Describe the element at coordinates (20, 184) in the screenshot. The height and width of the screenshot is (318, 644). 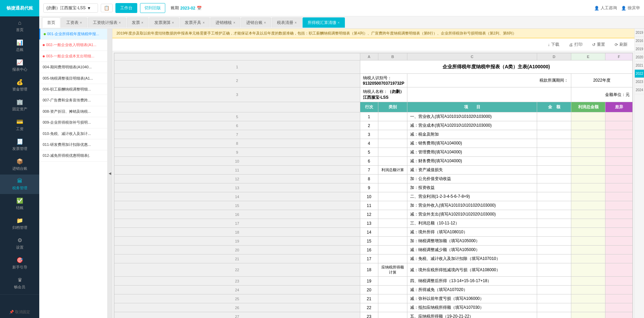
I see `sidebar-item-tax: 🏛税务管理` at that location.